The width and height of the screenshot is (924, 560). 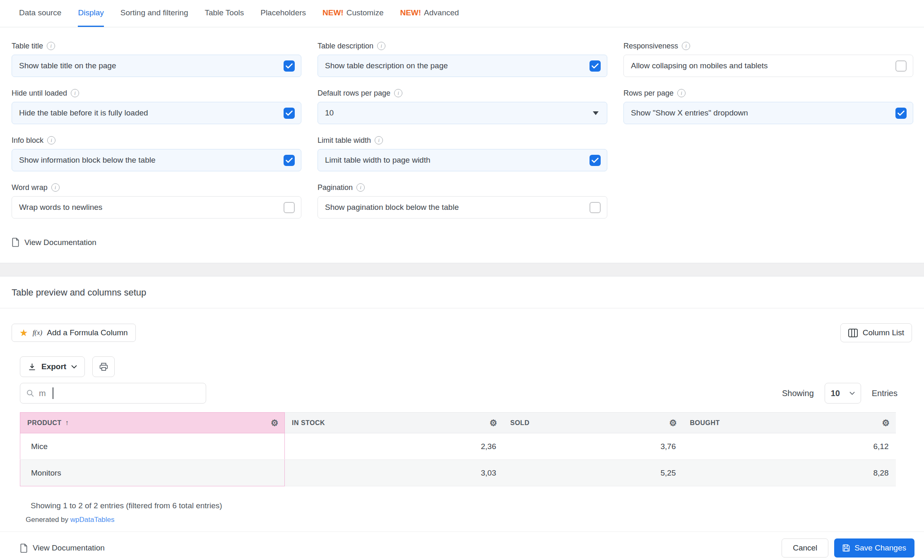 I want to click on field-word-wrap: Word wrap i Wrap words to newlines, so click(x=156, y=201).